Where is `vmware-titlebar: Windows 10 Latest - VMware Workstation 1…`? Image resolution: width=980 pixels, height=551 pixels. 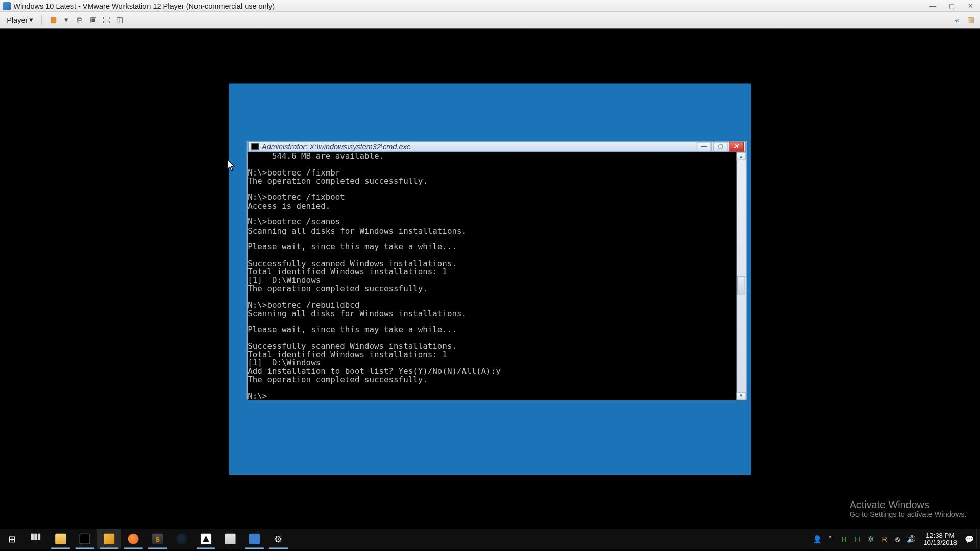 vmware-titlebar: Windows 10 Latest - VMware Workstation 1… is located at coordinates (490, 6).